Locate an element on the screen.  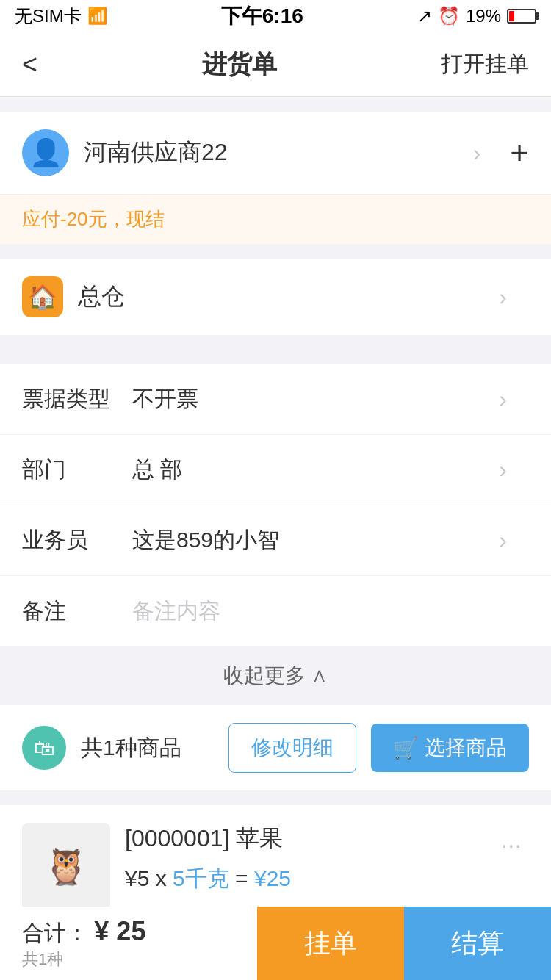
open-hang-button: 打开挂单 is located at coordinates (485, 65).